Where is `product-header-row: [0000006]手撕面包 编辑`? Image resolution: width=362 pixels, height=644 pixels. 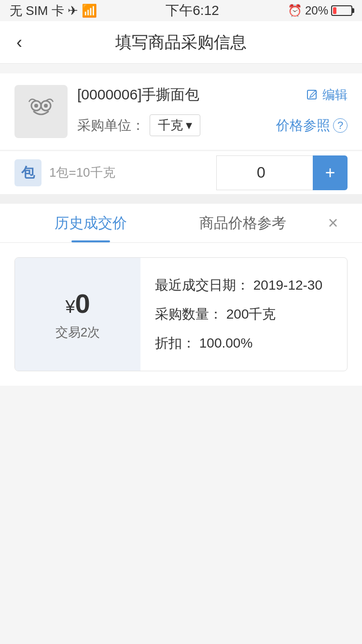
product-header-row: [0000006]手撕面包 编辑 is located at coordinates (212, 95).